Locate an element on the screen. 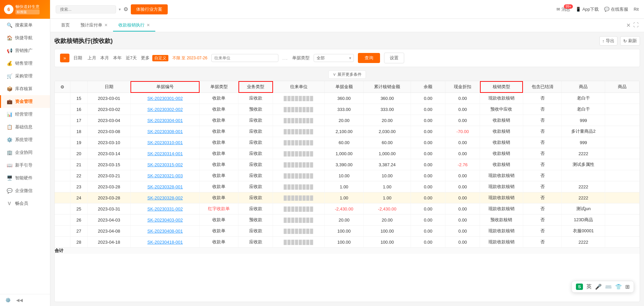  col-bill-type: 单据类型 is located at coordinates (219, 87).